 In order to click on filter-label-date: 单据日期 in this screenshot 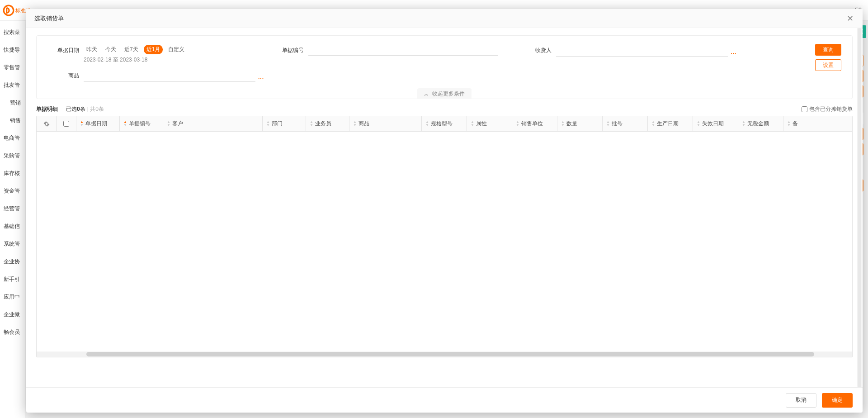, I will do `click(66, 50)`.